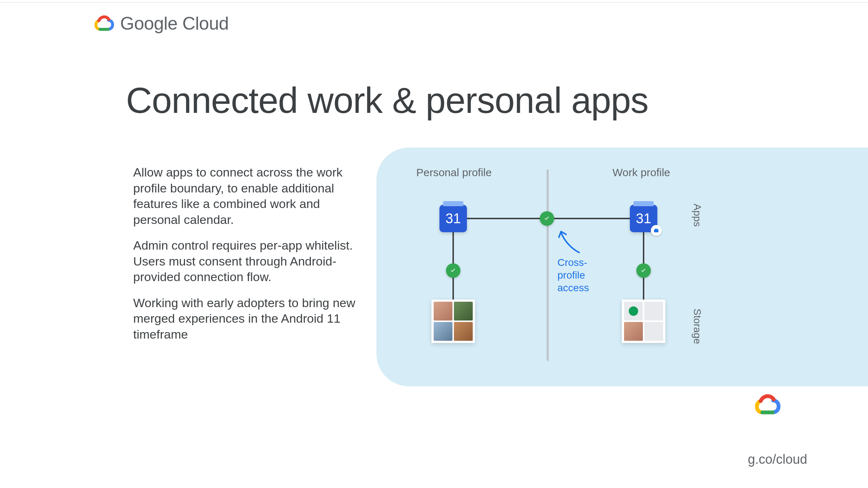 This screenshot has height=488, width=868. I want to click on personal-profile-label: Personal profile, so click(454, 173).